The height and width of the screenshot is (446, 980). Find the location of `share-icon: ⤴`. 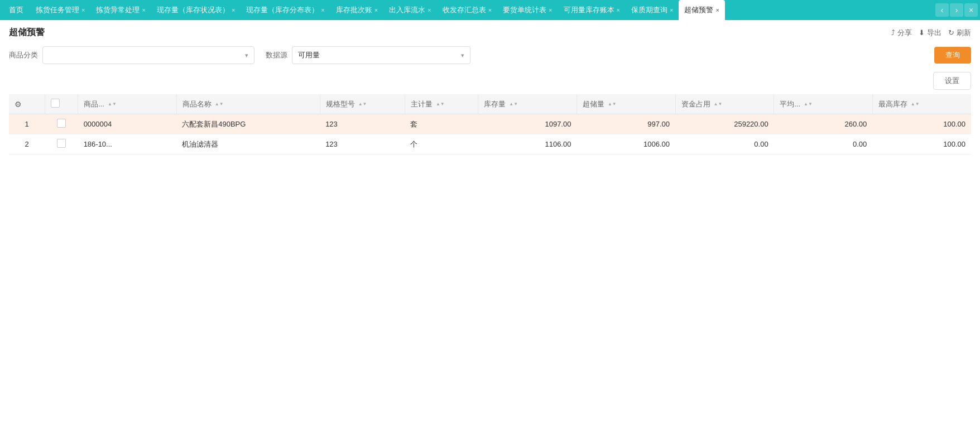

share-icon: ⤴ is located at coordinates (893, 32).